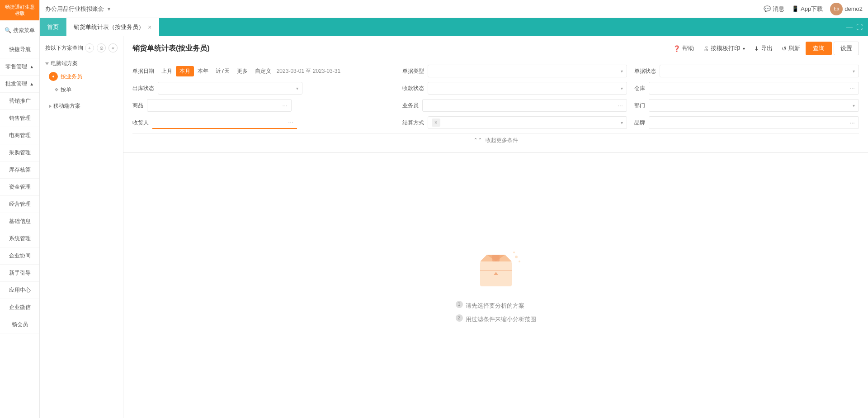 The image size is (868, 418). What do you see at coordinates (20, 67) in the screenshot?
I see `sidebar-item-retail: 零售管理 ▲` at bounding box center [20, 67].